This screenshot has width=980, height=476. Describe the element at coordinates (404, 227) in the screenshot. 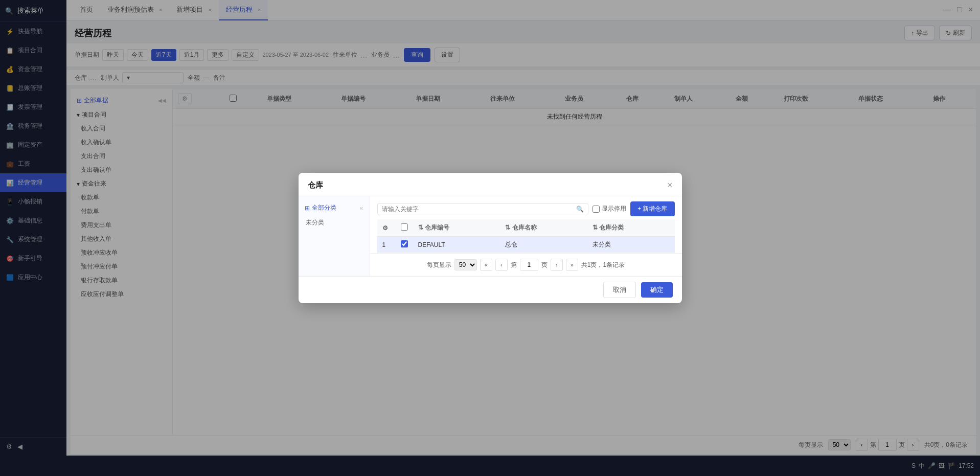

I see `dialog-select-all` at that location.